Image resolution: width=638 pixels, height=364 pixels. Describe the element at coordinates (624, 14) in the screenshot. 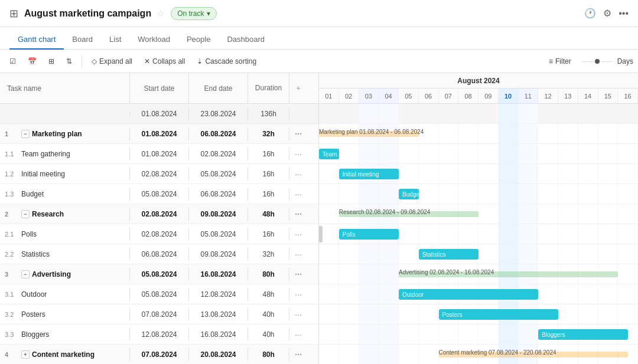

I see `more-icon: •••` at that location.